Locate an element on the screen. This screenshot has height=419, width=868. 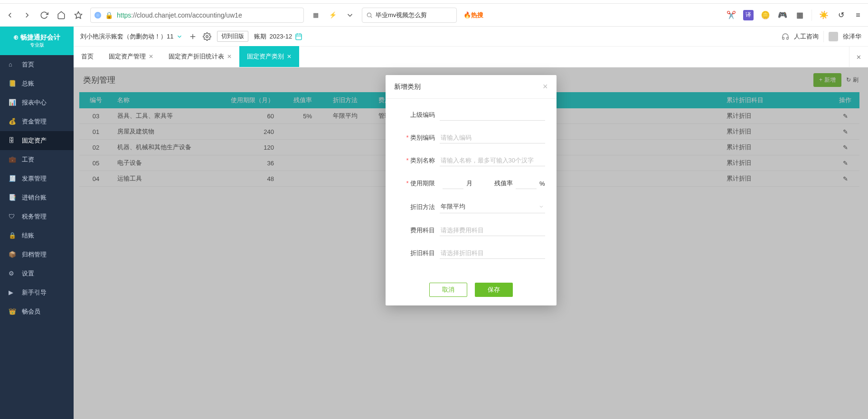
sidebar-item-label: 进销台账 is located at coordinates (34, 198).